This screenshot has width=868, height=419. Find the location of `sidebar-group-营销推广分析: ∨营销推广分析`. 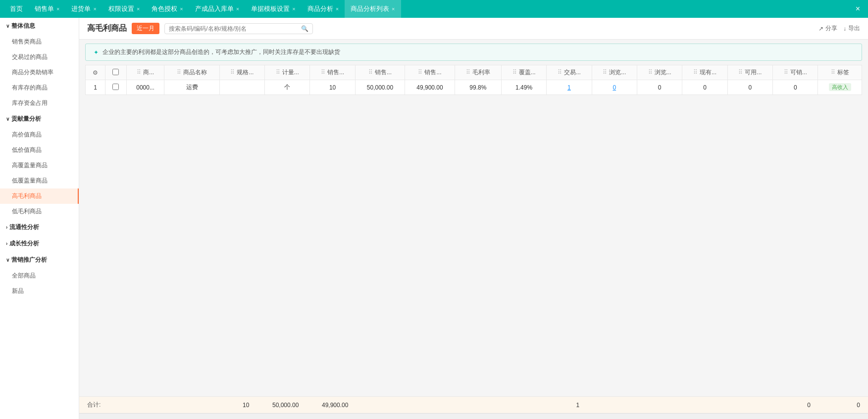

sidebar-group-营销推广分析: ∨营销推广分析 is located at coordinates (40, 260).